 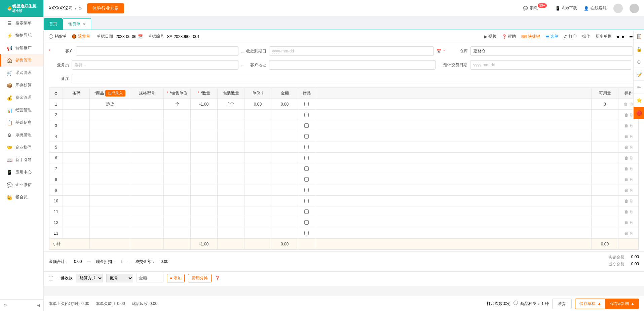 I want to click on sidebar-item-enterprise: 🤝 企业协同, so click(x=22, y=147).